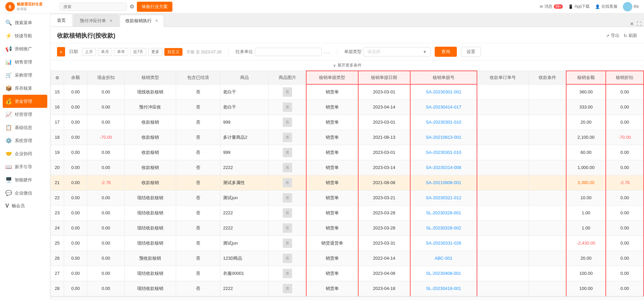 The height and width of the screenshot is (300, 644). What do you see at coordinates (288, 52) in the screenshot?
I see `party-input` at bounding box center [288, 52].